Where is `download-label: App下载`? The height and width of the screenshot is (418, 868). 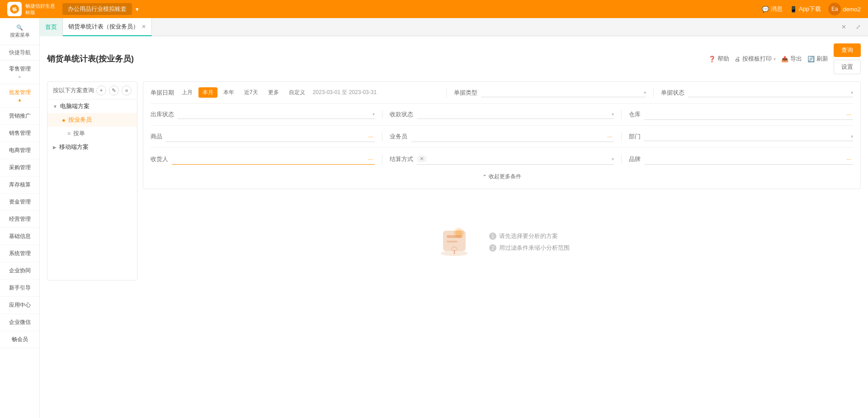
download-label: App下载 is located at coordinates (810, 9).